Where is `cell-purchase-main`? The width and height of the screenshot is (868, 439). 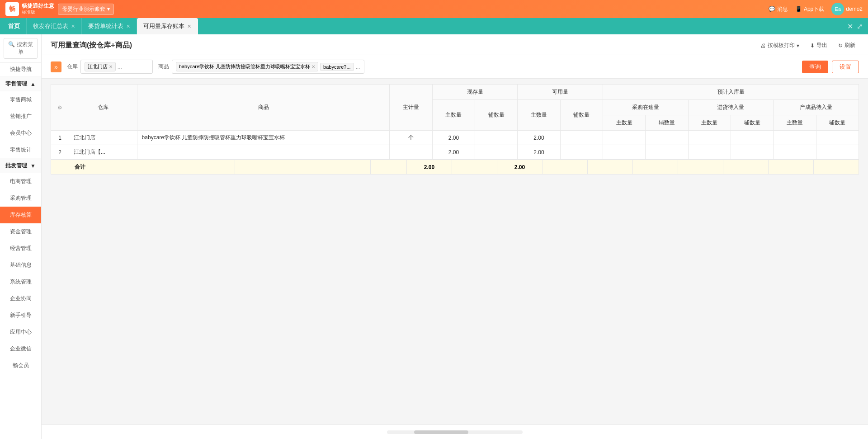
cell-purchase-main is located at coordinates (624, 138).